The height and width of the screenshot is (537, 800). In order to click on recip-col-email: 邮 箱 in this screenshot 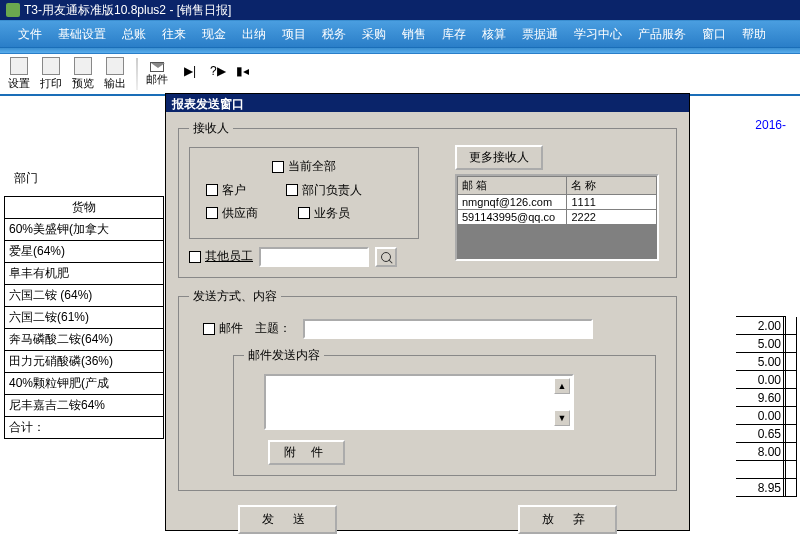, I will do `click(512, 186)`.